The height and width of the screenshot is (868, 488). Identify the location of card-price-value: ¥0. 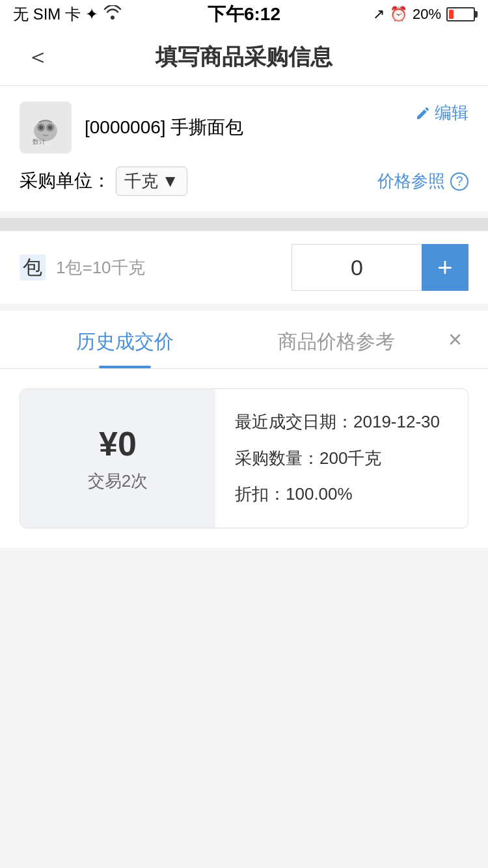
(118, 444).